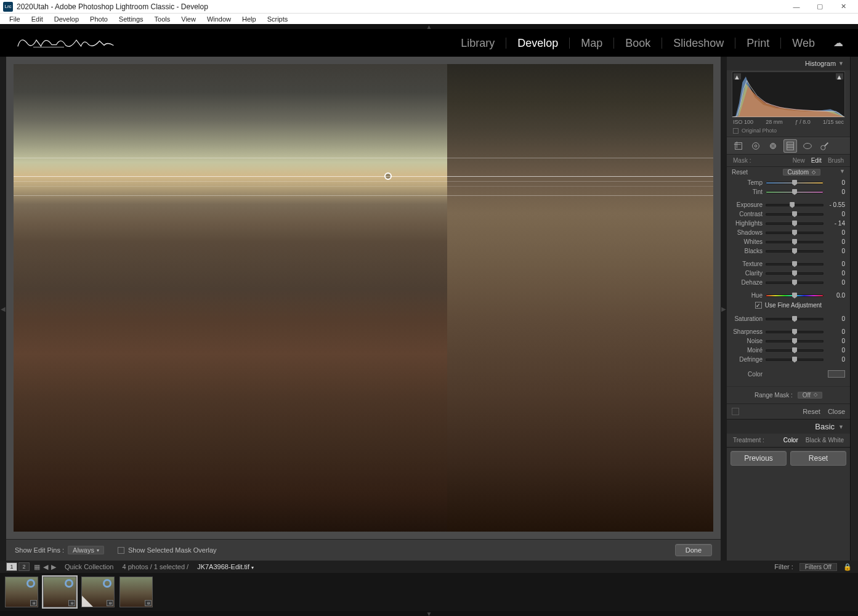 The image size is (858, 616). Describe the element at coordinates (22, 592) in the screenshot. I see `filmstrip-thumb-1: ⧈` at that location.